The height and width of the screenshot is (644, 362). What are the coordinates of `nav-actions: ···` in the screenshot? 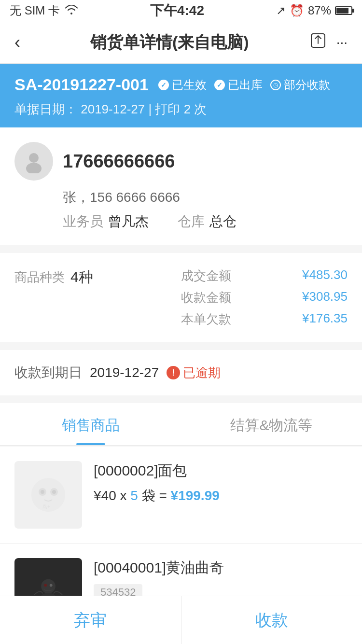 It's located at (328, 42).